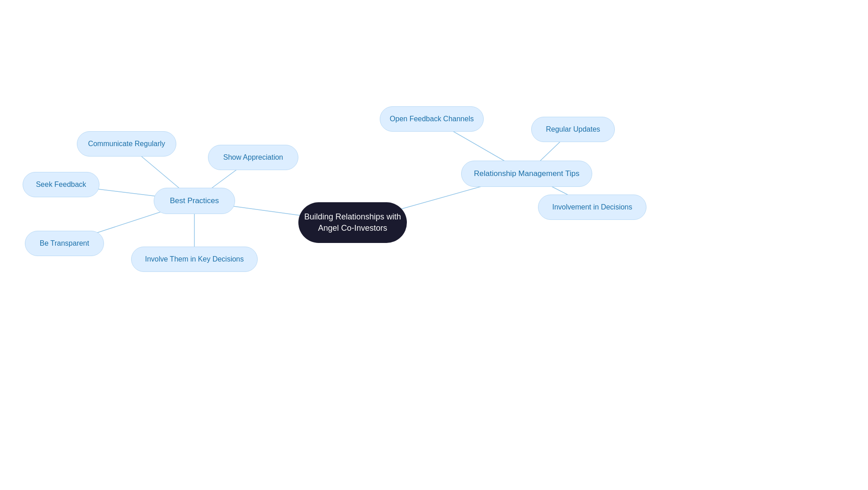 The height and width of the screenshot is (490, 868). I want to click on seek-feedback-label: Seek Feedback, so click(61, 185).